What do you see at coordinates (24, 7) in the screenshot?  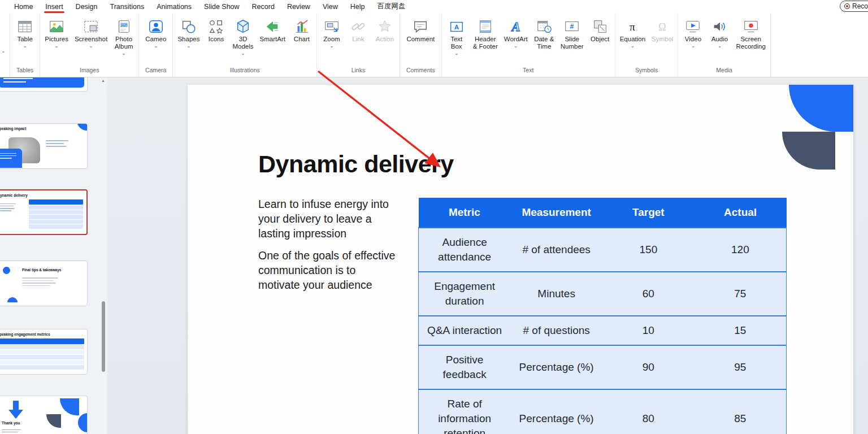 I see `menu-home: Home` at bounding box center [24, 7].